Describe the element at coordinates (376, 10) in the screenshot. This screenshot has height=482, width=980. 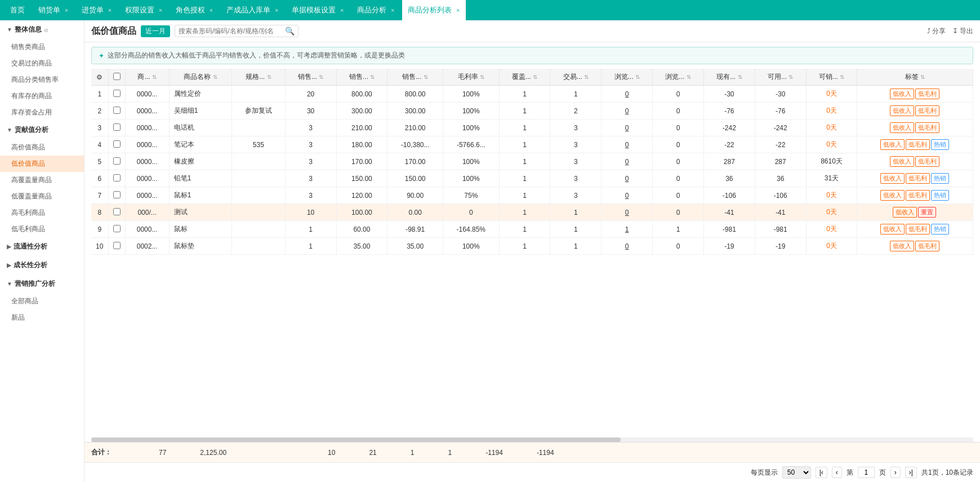
I see `nav-analysis: 商品分析 ×` at that location.